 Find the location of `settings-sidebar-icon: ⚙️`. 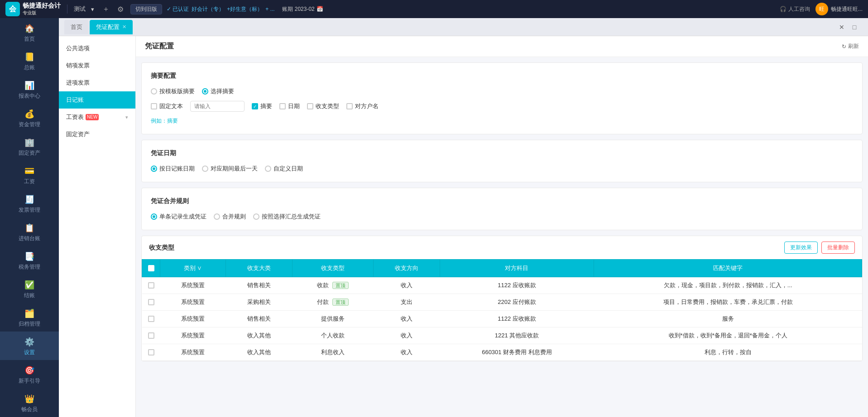

settings-sidebar-icon: ⚙️ is located at coordinates (29, 342).